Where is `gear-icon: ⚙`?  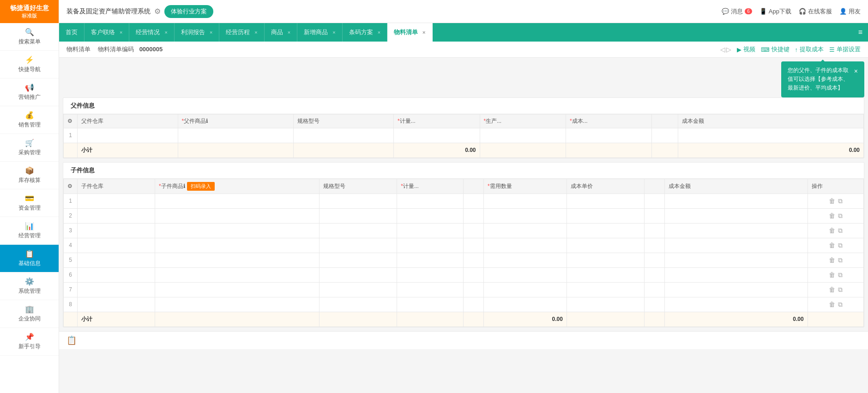
gear-icon: ⚙ is located at coordinates (157, 11).